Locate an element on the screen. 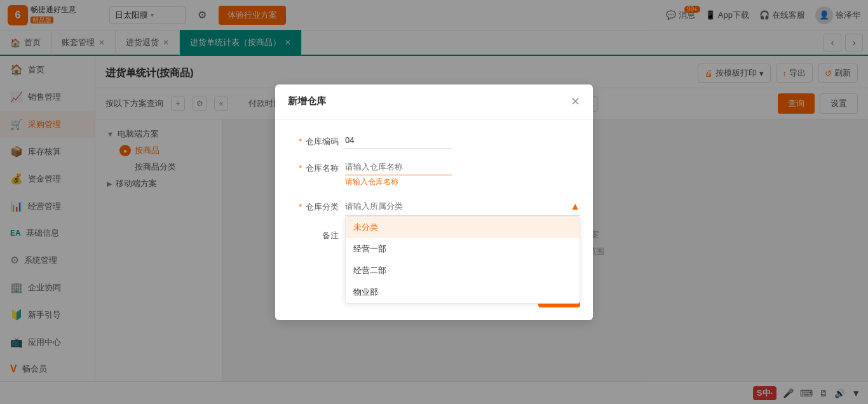 Image resolution: width=868 pixels, height=404 pixels. form-row-category: * 仓库分类 ▲ 未分类 经营一部 经营二部 物业部 is located at coordinates (434, 207).